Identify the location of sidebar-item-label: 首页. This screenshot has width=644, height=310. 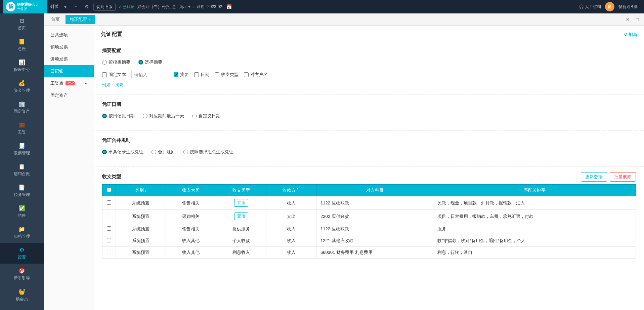
(22, 28).